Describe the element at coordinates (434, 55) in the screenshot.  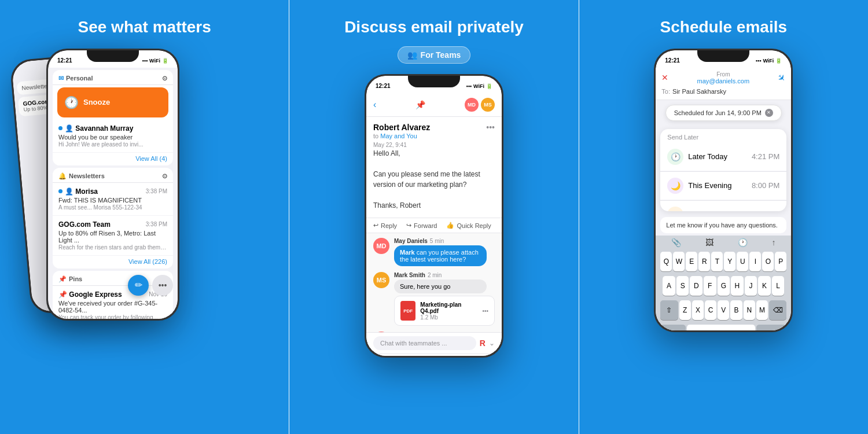
I see `for-teams-badge: 👥 For Teams` at that location.